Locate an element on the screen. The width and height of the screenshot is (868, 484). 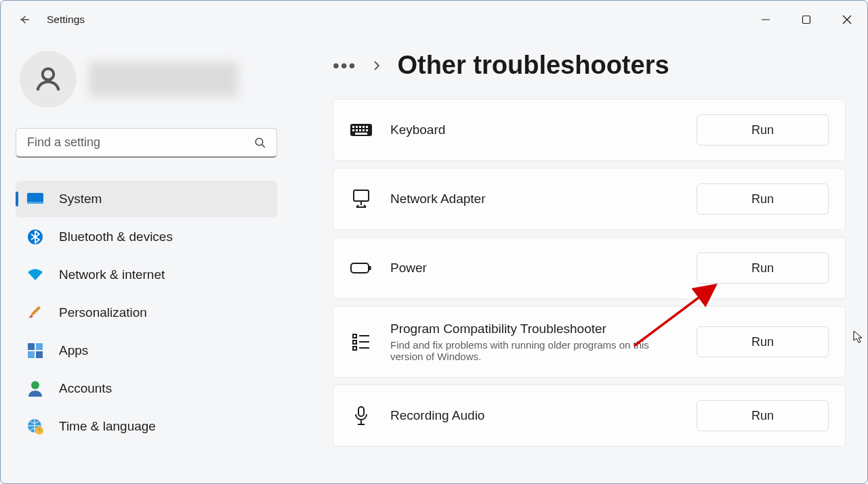
bluetooth-icon is located at coordinates (35, 237).